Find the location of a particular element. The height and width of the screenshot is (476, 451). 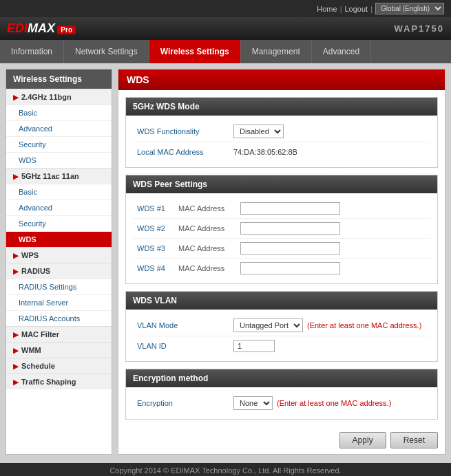

chevron-icon-wmm: ▶ is located at coordinates (16, 351).